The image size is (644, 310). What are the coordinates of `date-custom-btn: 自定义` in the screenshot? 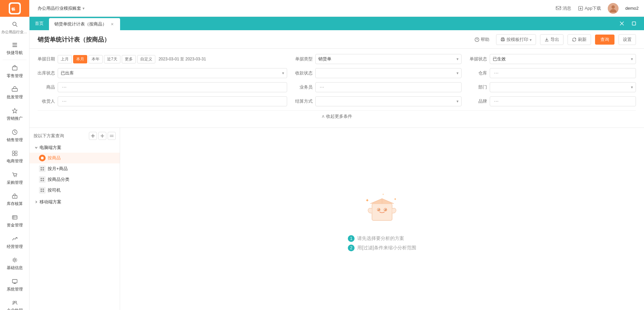 It's located at (146, 59).